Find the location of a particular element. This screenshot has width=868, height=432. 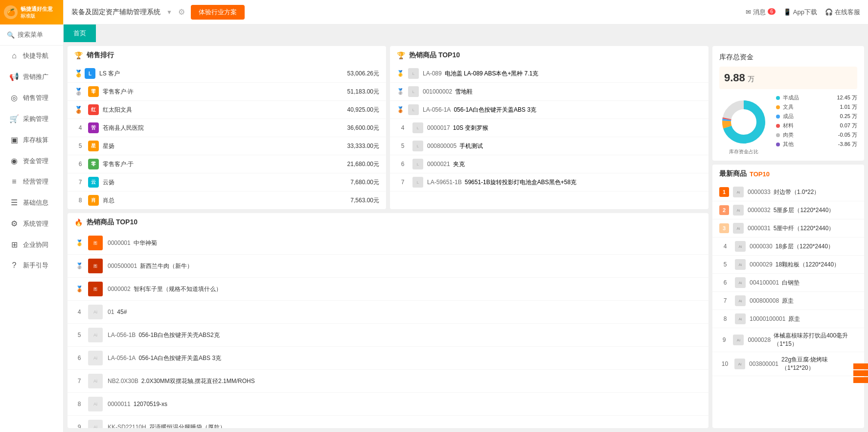

avatar: 苦 is located at coordinates (93, 128).